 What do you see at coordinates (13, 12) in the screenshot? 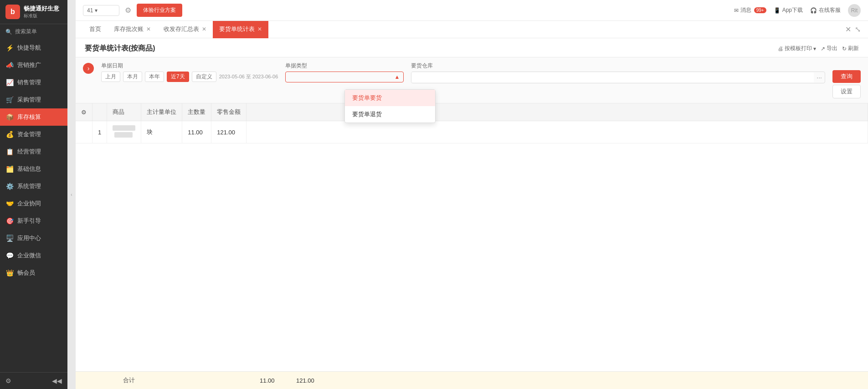
I see `logo-icon: b` at bounding box center [13, 12].